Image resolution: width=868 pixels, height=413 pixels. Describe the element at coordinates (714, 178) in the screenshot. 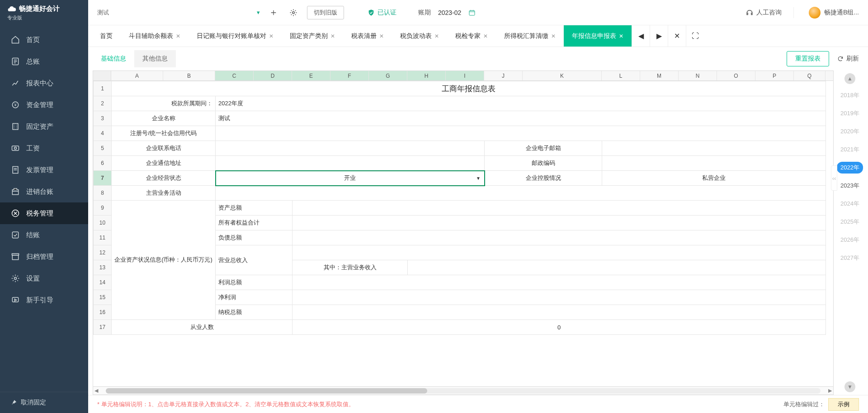

I see `holding-value: 私营企业` at that location.